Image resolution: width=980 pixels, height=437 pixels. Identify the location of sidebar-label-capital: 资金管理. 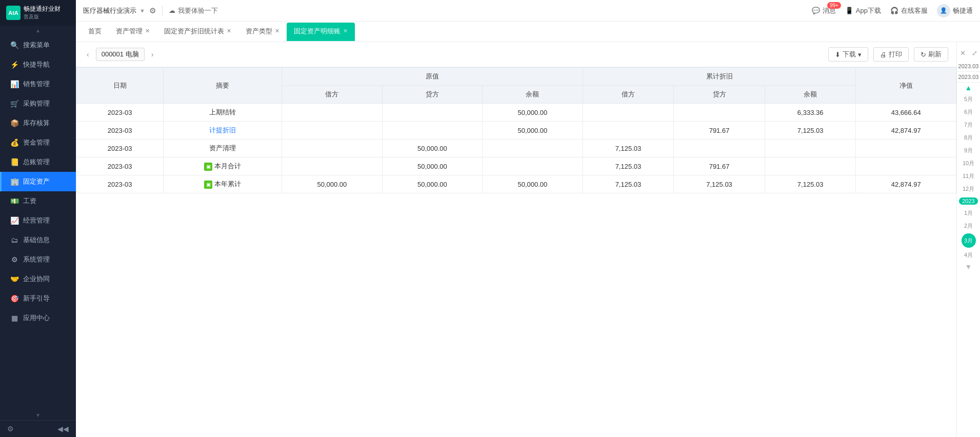
(36, 143).